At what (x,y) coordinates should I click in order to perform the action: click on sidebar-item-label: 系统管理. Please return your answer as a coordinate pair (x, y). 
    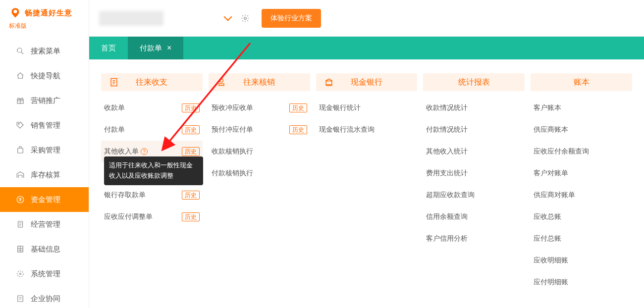
    Looking at the image, I should click on (46, 274).